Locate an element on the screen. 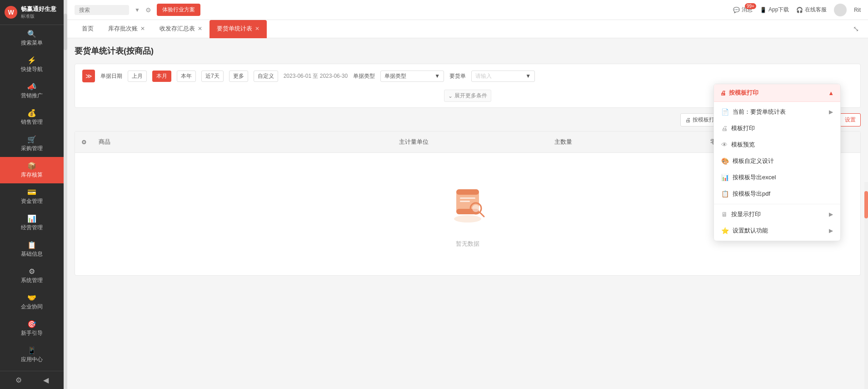  th-product: 商品 is located at coordinates (244, 142).